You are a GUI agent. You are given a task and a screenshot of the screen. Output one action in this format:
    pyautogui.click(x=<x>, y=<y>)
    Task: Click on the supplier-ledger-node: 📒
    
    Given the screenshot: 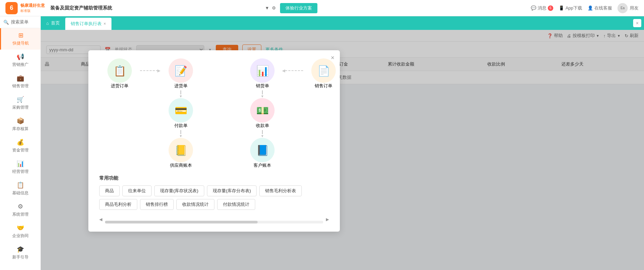 What is the action you would take?
    pyautogui.click(x=181, y=150)
    